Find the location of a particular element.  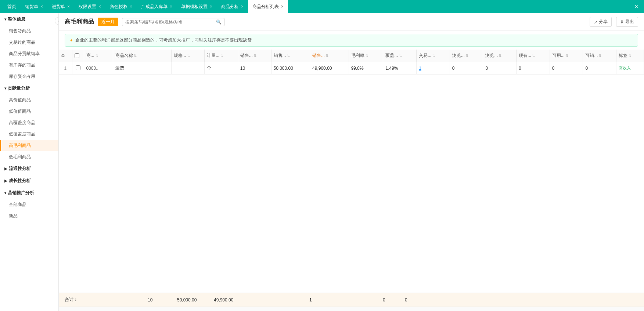

sort-icon-coverage: ⇅ is located at coordinates (400, 56).